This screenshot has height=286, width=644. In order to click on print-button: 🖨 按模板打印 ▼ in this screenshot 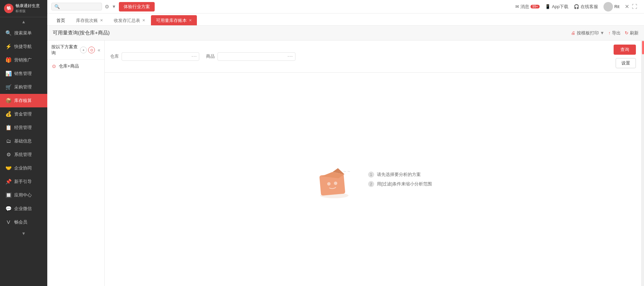, I will do `click(588, 33)`.